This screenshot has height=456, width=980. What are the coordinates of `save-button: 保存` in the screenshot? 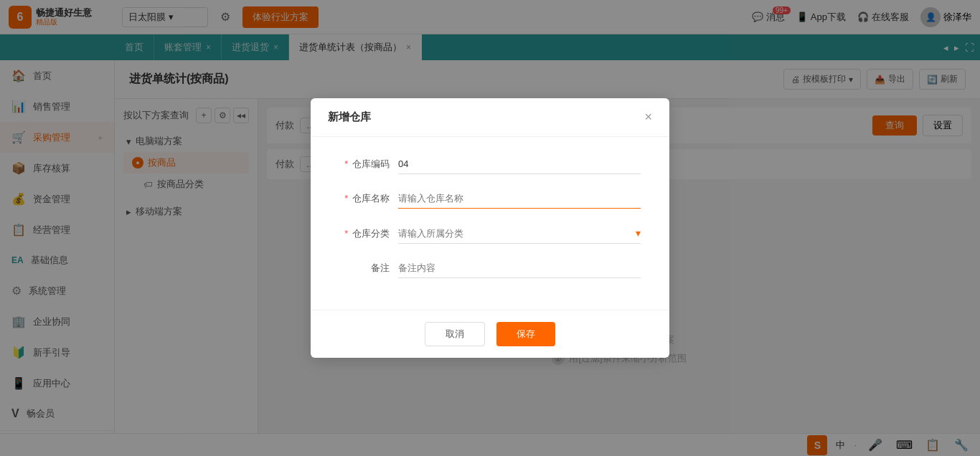 It's located at (526, 334).